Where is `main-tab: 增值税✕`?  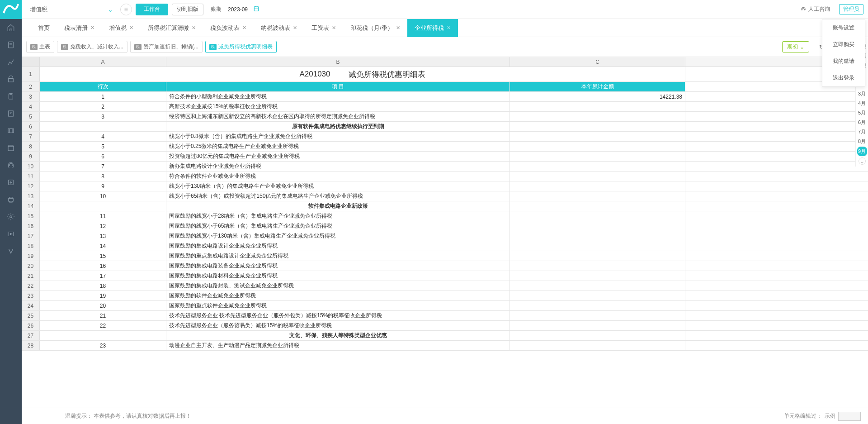
main-tab: 增值税✕ is located at coordinates (121, 28).